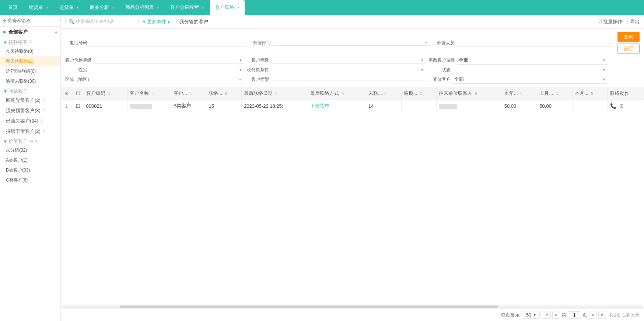 This screenshot has width=644, height=321. What do you see at coordinates (155, 70) in the screenshot?
I see `adv-field-gender: 性别 ▼` at bounding box center [155, 70].